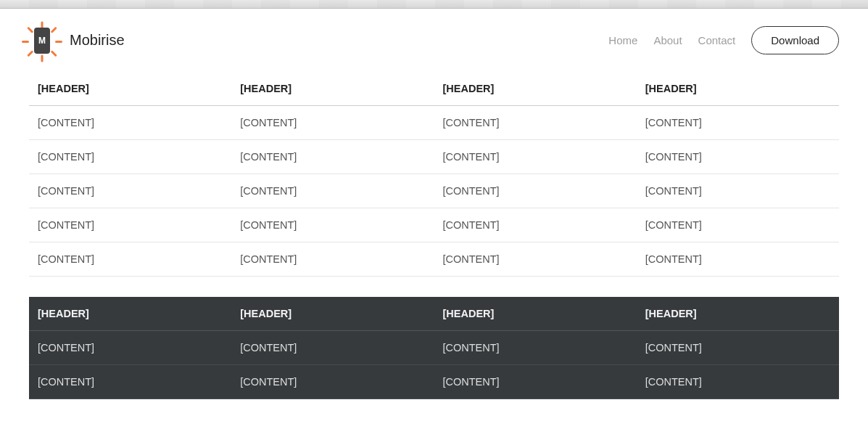 The image size is (868, 429). Describe the element at coordinates (795, 41) in the screenshot. I see `download-button: Download` at that location.